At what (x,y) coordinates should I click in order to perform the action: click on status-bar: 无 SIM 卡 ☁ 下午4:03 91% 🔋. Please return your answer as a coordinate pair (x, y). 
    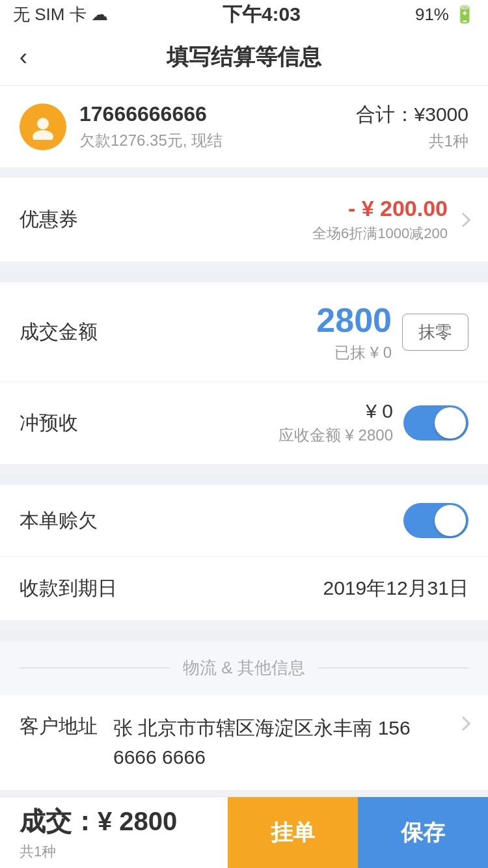
    Looking at the image, I should click on (244, 14).